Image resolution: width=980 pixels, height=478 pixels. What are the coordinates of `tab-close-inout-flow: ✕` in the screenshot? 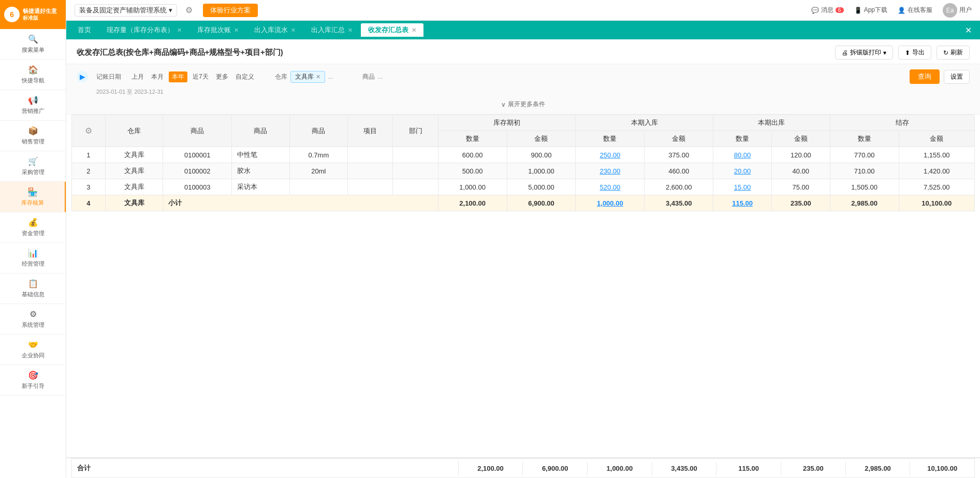 It's located at (293, 30).